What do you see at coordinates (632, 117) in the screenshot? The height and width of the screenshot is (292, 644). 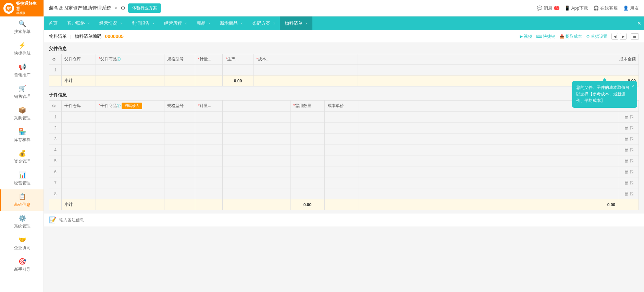 I see `copy-icon-1: ⎘` at bounding box center [632, 117].